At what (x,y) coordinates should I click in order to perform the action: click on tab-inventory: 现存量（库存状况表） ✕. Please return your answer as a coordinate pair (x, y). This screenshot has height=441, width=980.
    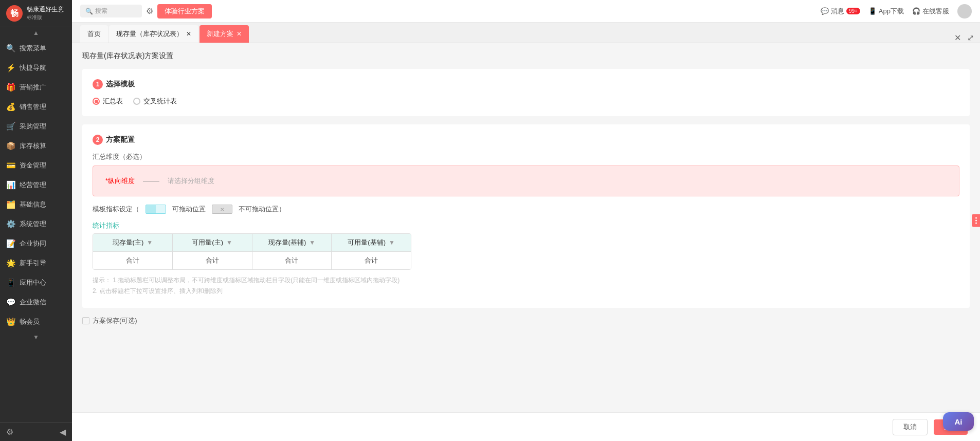
    Looking at the image, I should click on (154, 34).